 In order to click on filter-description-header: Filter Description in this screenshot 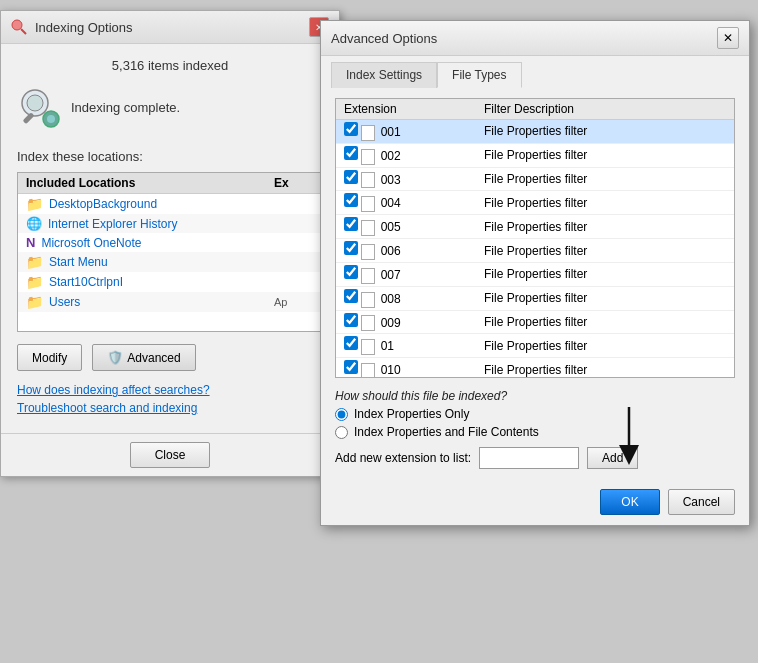, I will do `click(605, 110)`.